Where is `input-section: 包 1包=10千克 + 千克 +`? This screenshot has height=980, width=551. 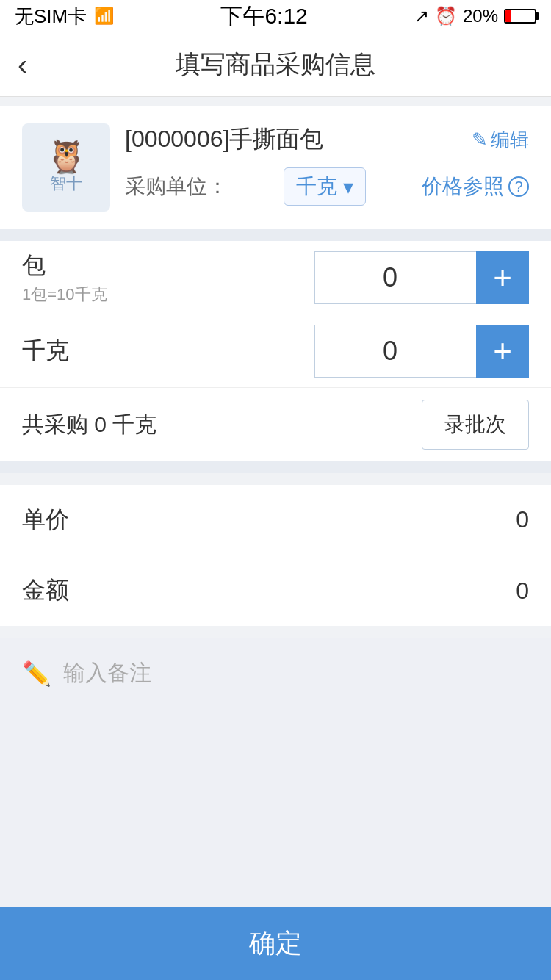
input-section: 包 1包=10千克 + 千克 + is located at coordinates (276, 314).